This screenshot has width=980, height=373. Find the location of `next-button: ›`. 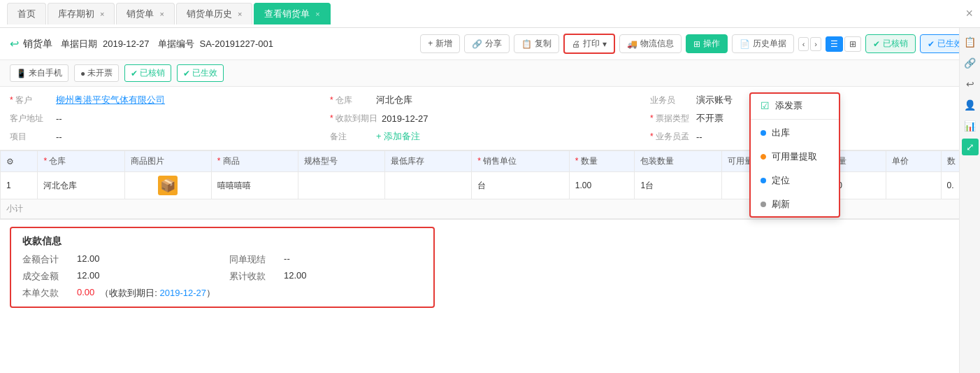

next-button: › is located at coordinates (816, 44).